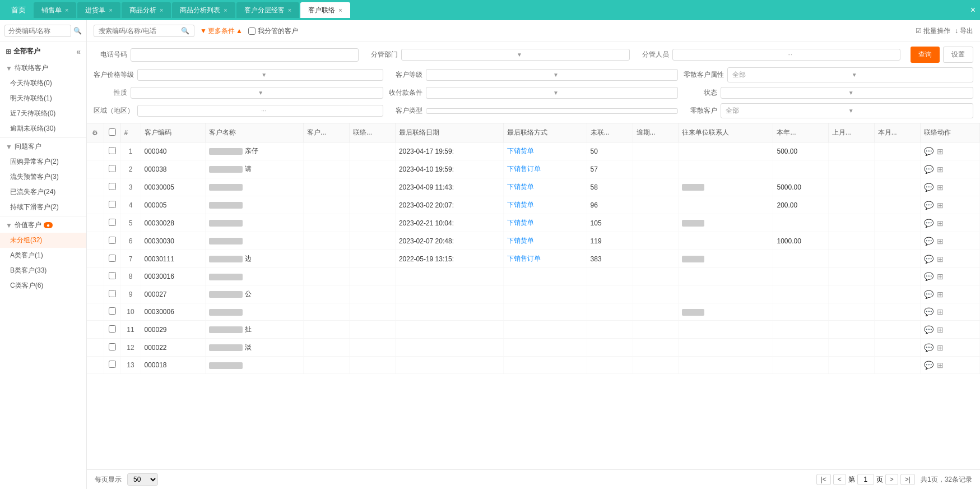 This screenshot has height=489, width=980. What do you see at coordinates (43, 177) in the screenshot?
I see `sidebar-item-churn-warning: 流失预警客户(3)` at bounding box center [43, 177].